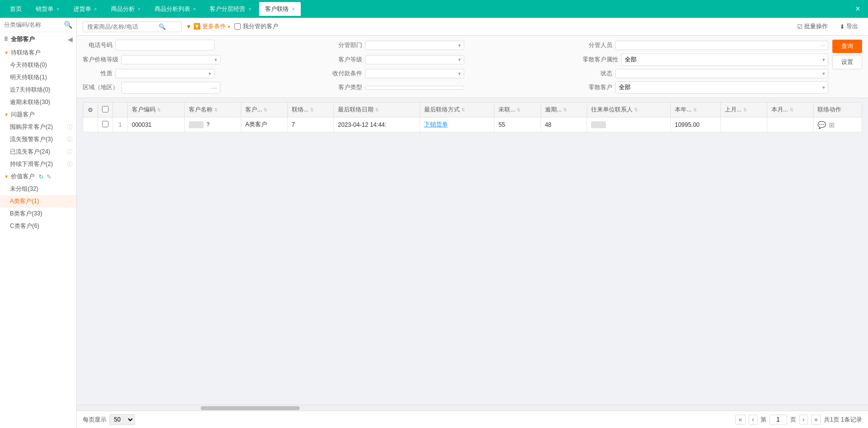  Describe the element at coordinates (415, 73) in the screenshot. I see `payment-select: ▾` at that location.